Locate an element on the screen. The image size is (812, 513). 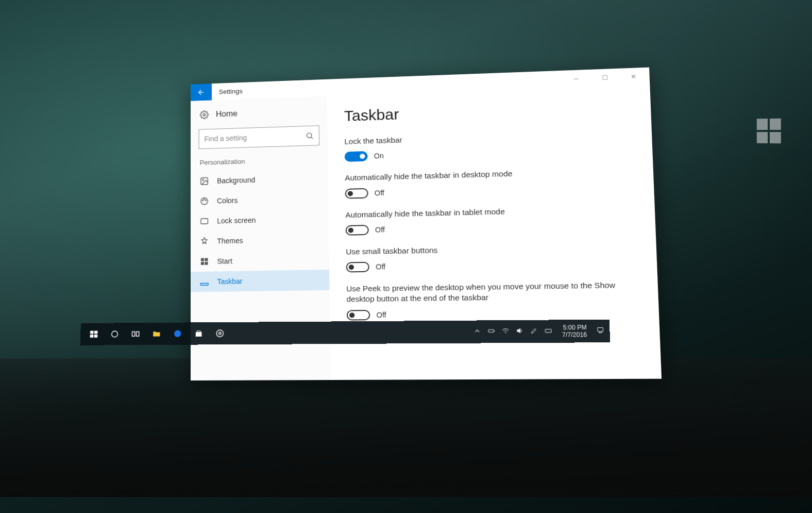
close-button: ✕ is located at coordinates (634, 77).